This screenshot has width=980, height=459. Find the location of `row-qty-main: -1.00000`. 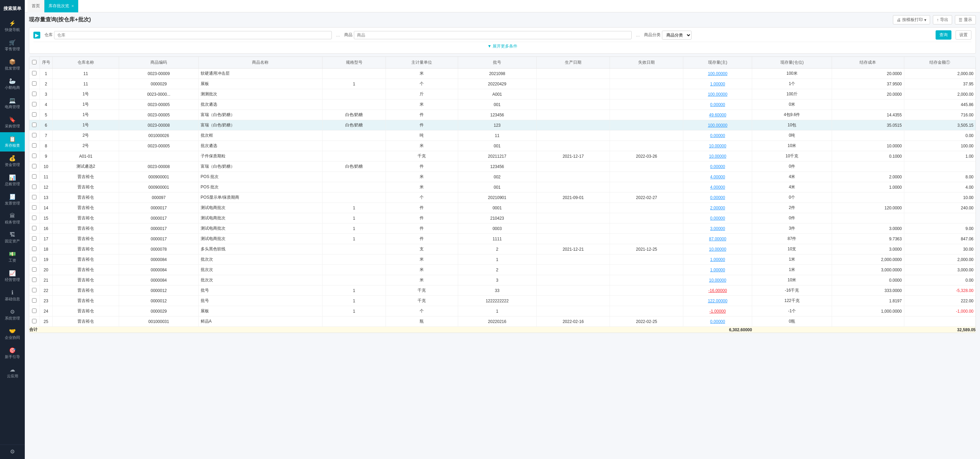

row-qty-main: -1.00000 is located at coordinates (718, 311).